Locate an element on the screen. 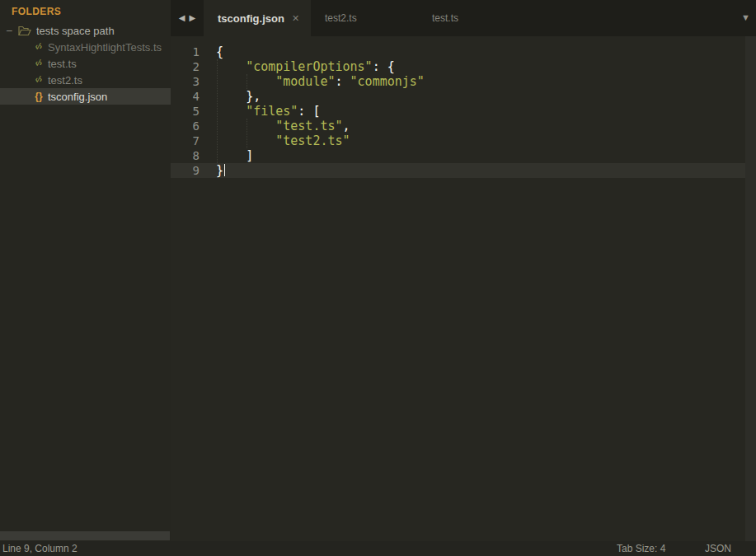  code-text: "compilerOptions": { is located at coordinates (297, 67).